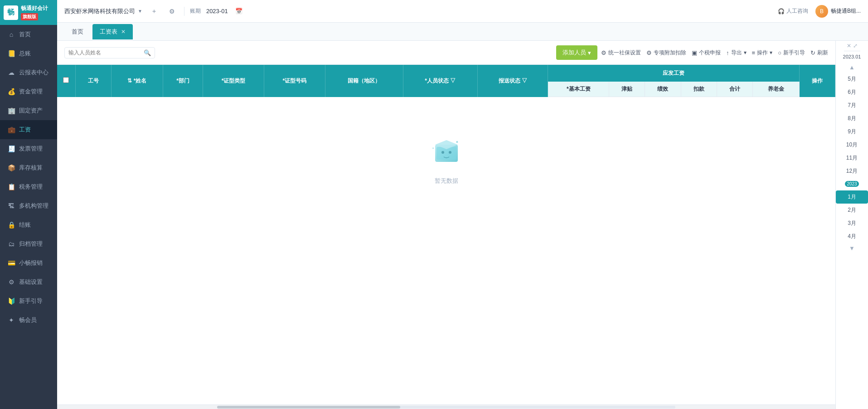 The width and height of the screenshot is (868, 409). Describe the element at coordinates (852, 197) in the screenshot. I see `month-1-selected: 1月` at that location.